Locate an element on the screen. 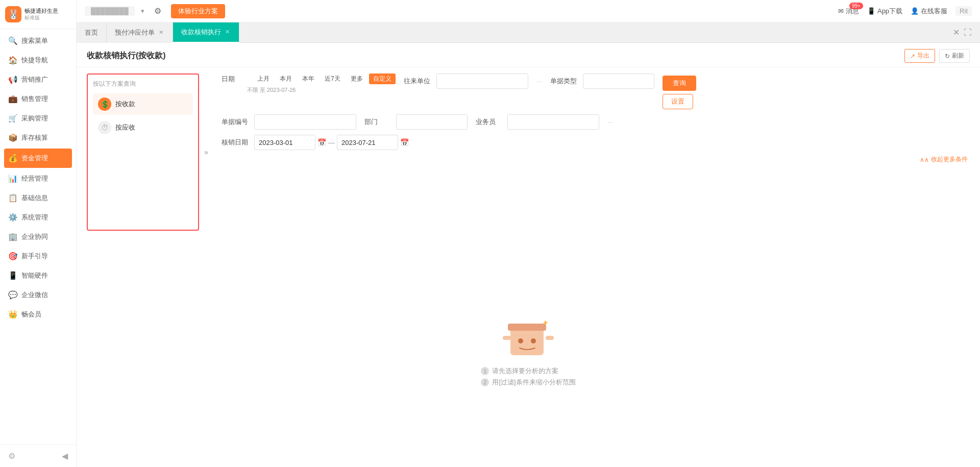  sidebar-item-label: 系统管理 is located at coordinates (35, 217).